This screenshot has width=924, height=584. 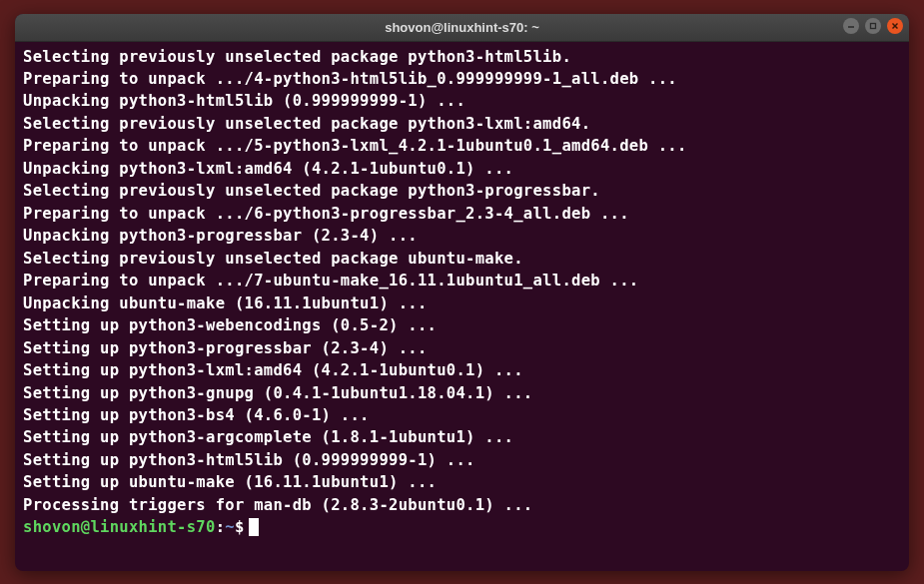 I want to click on terminal-line: Preparing to unpack .../7-ubuntu-make_16…, so click(x=462, y=281).